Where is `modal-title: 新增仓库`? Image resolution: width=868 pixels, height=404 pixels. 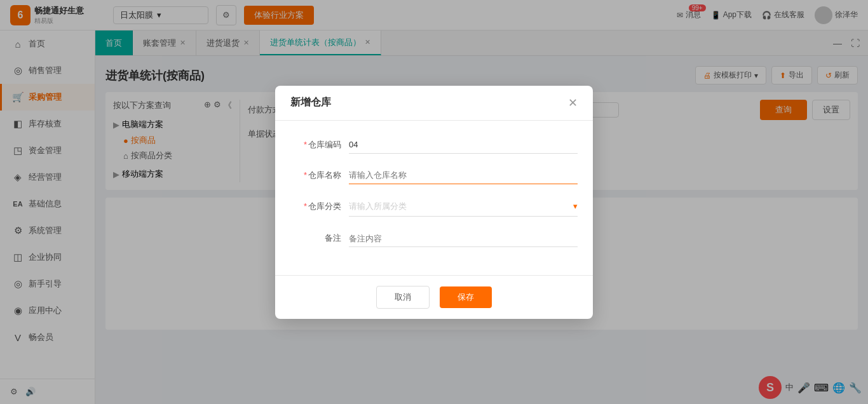
modal-title: 新增仓库 is located at coordinates (311, 103).